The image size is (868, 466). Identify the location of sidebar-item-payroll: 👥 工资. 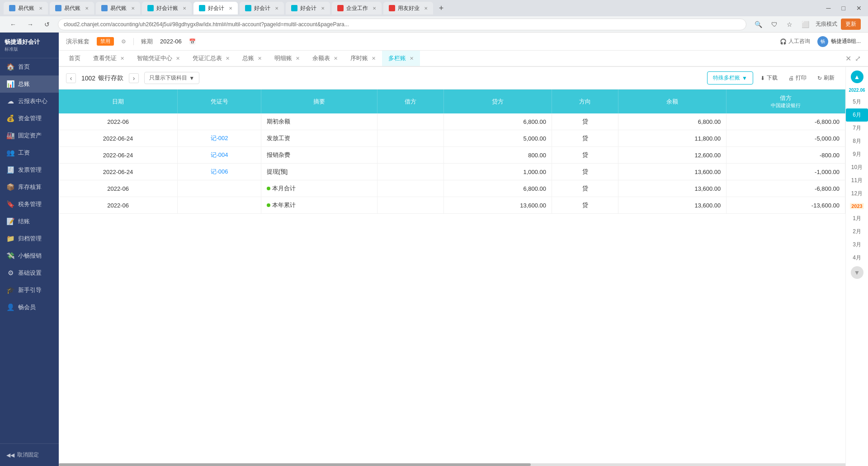
(29, 153).